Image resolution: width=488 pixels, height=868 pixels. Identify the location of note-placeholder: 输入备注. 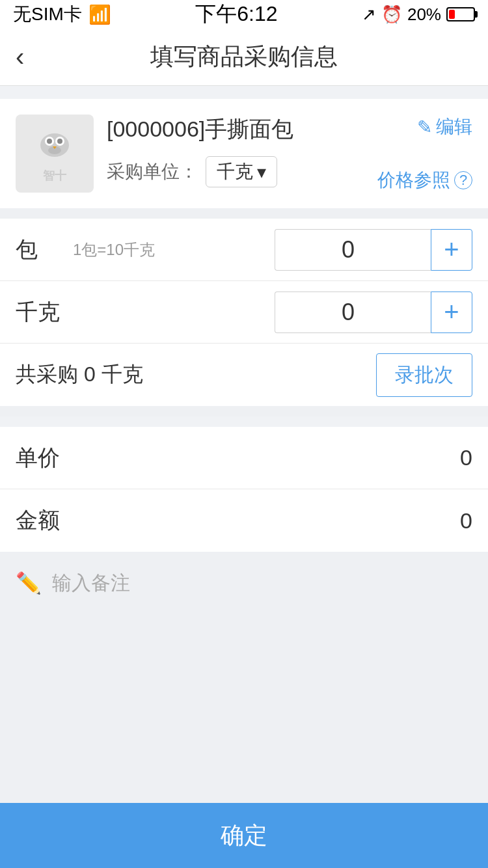
(91, 583).